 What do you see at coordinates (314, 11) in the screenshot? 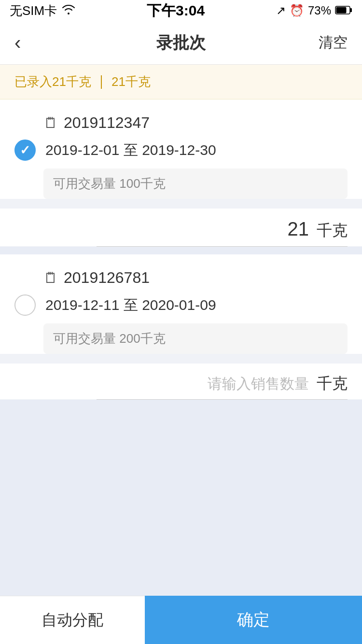
I see `status-right: ↗ ⏰ 73%` at bounding box center [314, 11].